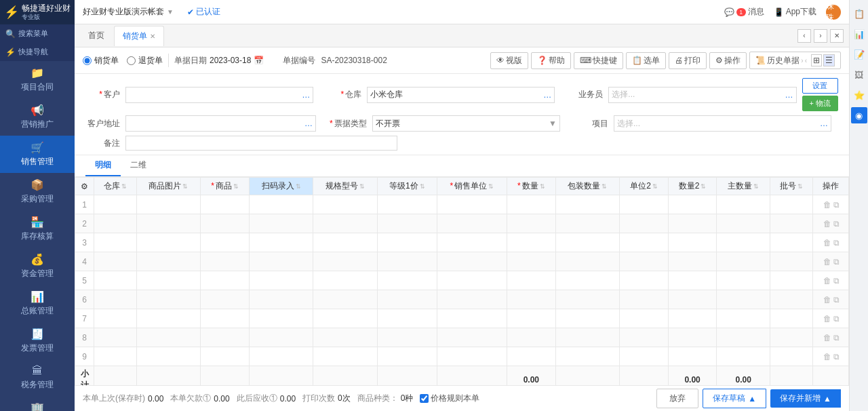  What do you see at coordinates (37, 378) in the screenshot?
I see `sidebar-item-tax: 🏛 税务管理` at bounding box center [37, 378].